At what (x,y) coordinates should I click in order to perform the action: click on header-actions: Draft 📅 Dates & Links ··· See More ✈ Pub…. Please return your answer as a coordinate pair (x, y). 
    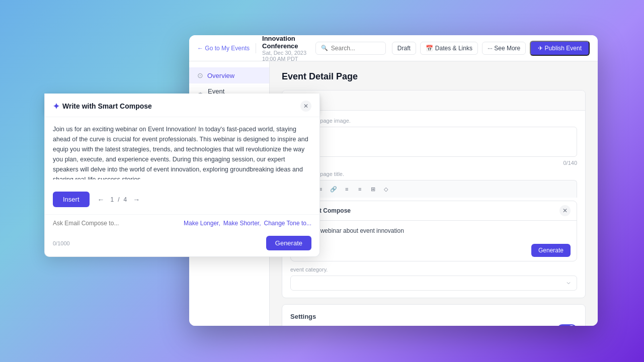
    Looking at the image, I should click on (491, 48).